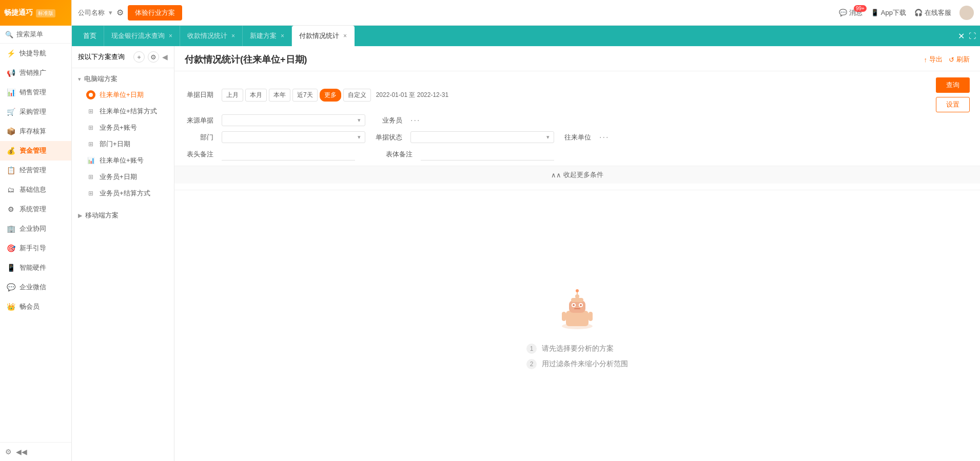 The image size is (980, 461). Describe the element at coordinates (123, 215) in the screenshot. I see `mobile-group-header: ▶ 移动端方案` at that location.